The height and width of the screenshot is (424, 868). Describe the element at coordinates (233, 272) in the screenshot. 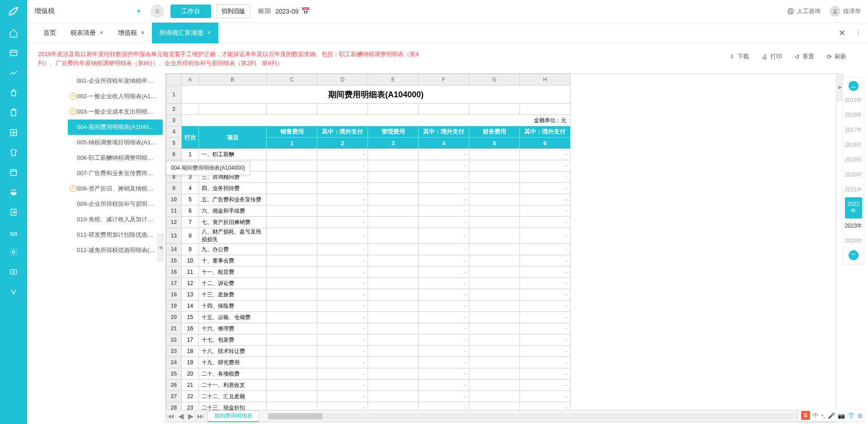

I see `cell: 十一、租赁费` at that location.